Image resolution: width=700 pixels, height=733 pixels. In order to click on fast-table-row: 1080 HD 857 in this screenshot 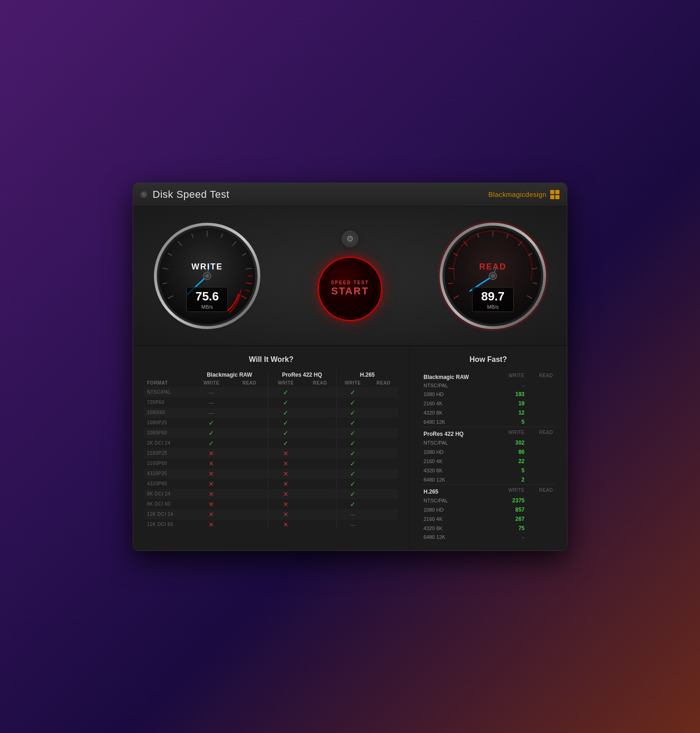, I will do `click(488, 510)`.